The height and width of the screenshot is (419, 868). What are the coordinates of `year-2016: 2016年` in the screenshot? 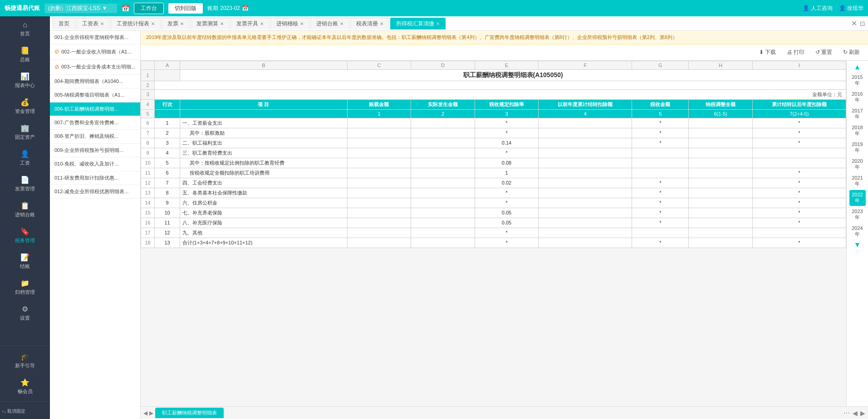 It's located at (858, 97).